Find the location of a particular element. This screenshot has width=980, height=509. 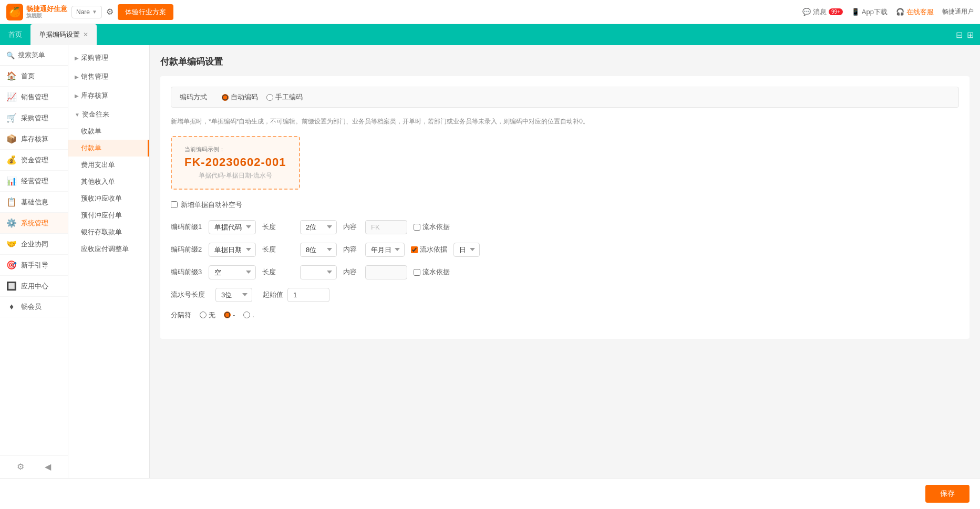

collapse-icon: ◀ is located at coordinates (48, 466).